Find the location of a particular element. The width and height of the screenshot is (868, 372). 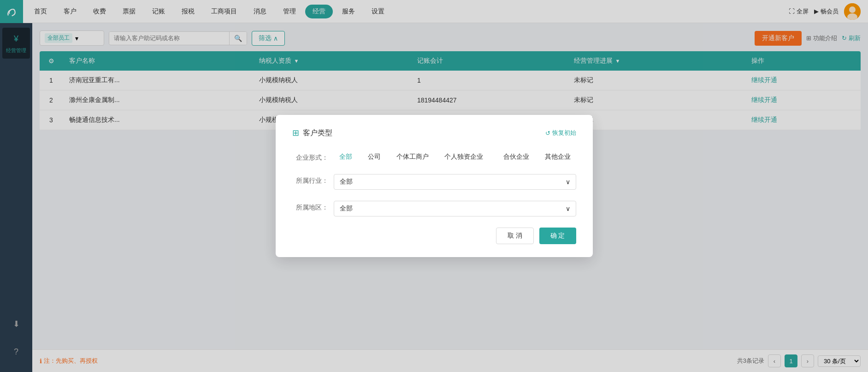

modal-footer: 取 消 确 定 is located at coordinates (434, 236).